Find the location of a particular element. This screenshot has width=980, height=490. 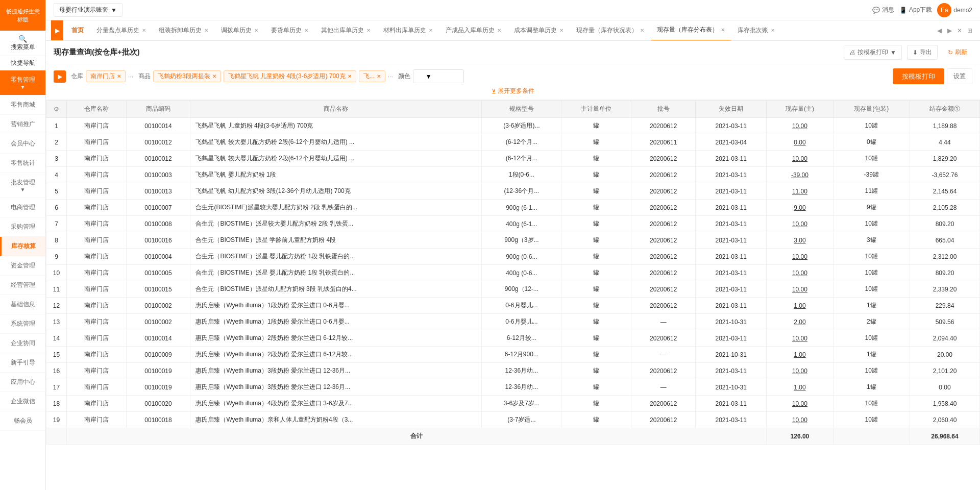

goods-more-icon: ··· is located at coordinates (390, 77).